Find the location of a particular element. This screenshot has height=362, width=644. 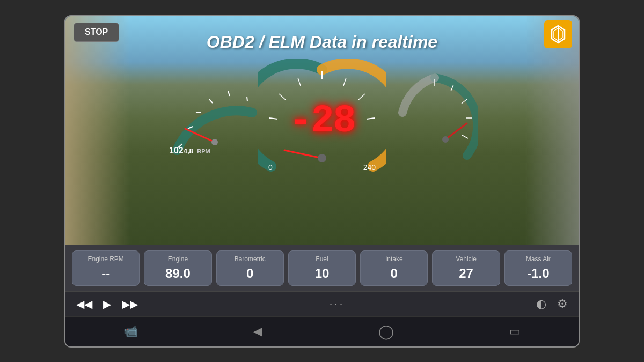

rpm-unit: RPM is located at coordinates (203, 151).